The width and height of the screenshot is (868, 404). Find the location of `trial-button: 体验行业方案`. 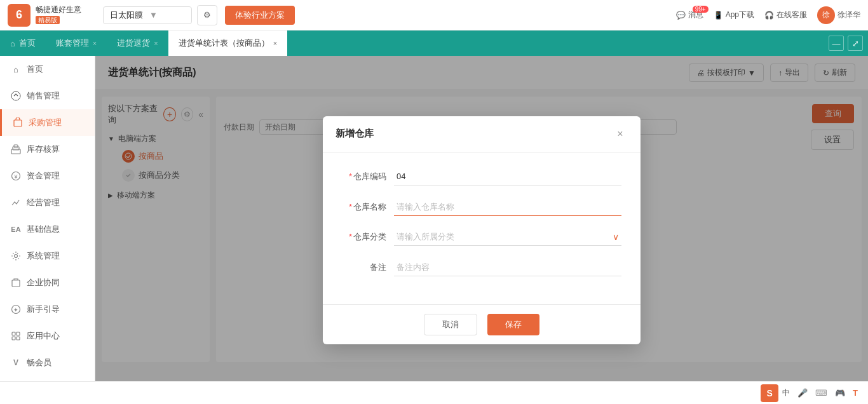

trial-button: 体验行业方案 is located at coordinates (260, 15).